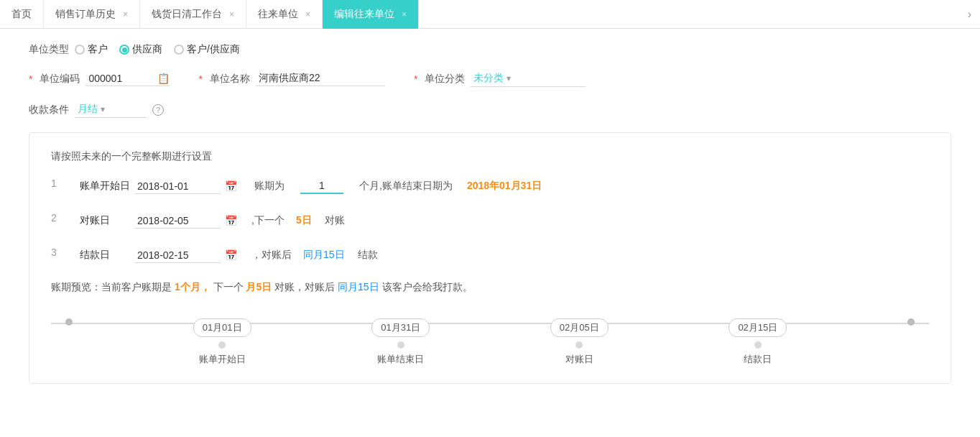  I want to click on preview-payment: 同月15日, so click(359, 287).